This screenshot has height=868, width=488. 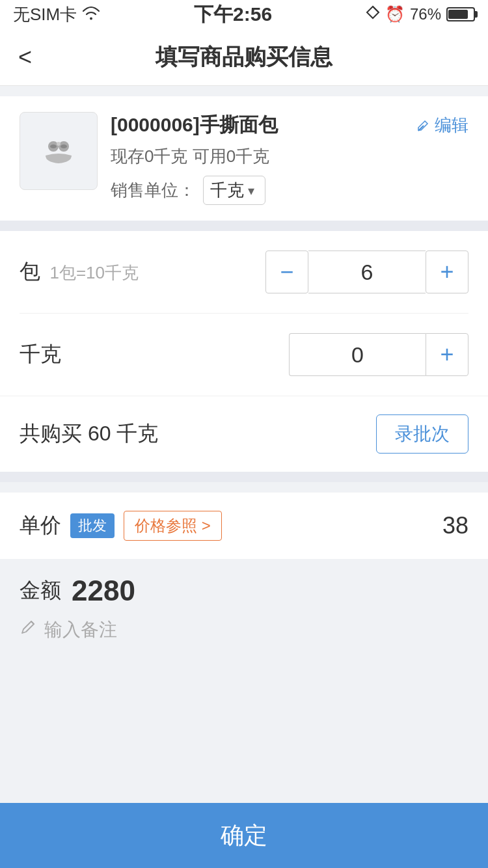 What do you see at coordinates (59, 151) in the screenshot?
I see `product-thumbnail` at bounding box center [59, 151].